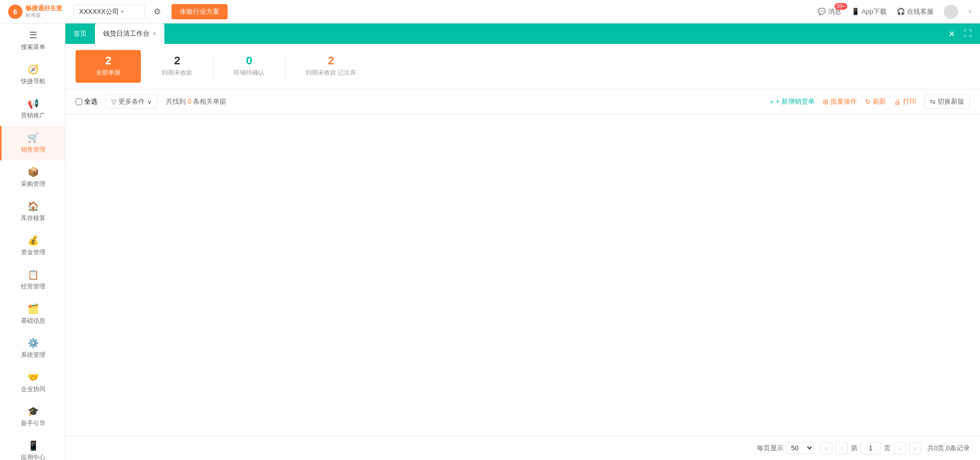 The height and width of the screenshot is (460, 980). Describe the element at coordinates (869, 12) in the screenshot. I see `app-download-button: 📱 App下载` at that location.